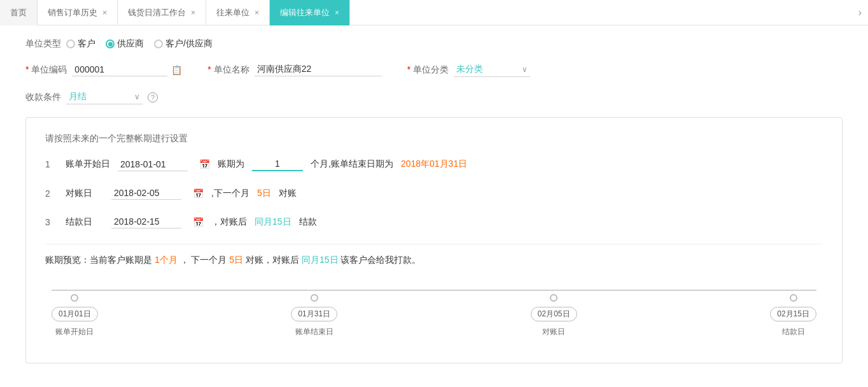 The width and height of the screenshot is (868, 387). I want to click on unit-type-item: 单位类型 客户 供应商 客户/供应商, so click(119, 44).